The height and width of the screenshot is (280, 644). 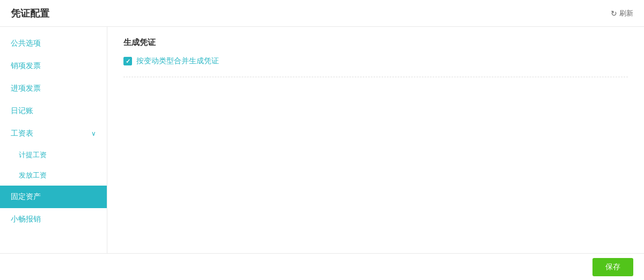 I want to click on sidebar-item-journal: 日记账, so click(x=54, y=111).